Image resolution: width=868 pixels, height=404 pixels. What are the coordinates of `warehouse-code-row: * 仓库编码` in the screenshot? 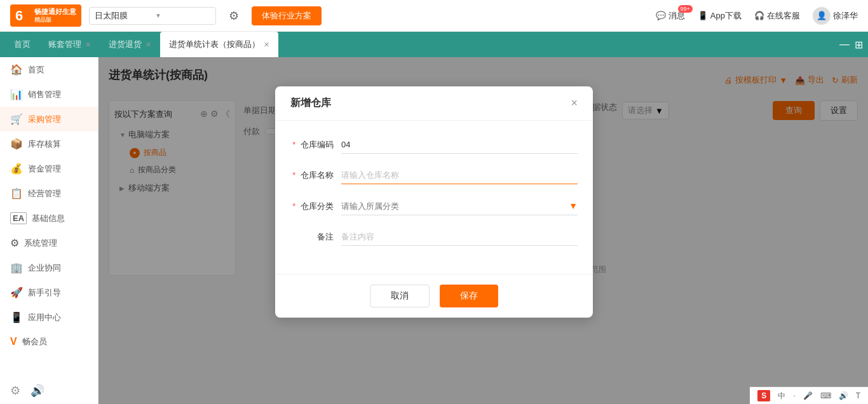 It's located at (434, 145).